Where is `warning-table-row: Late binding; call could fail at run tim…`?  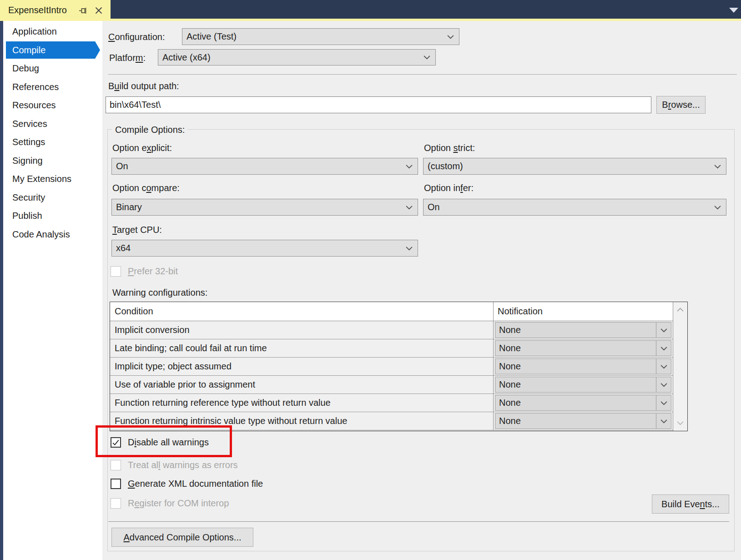 warning-table-row: Late binding; call could fail at run tim… is located at coordinates (391, 348).